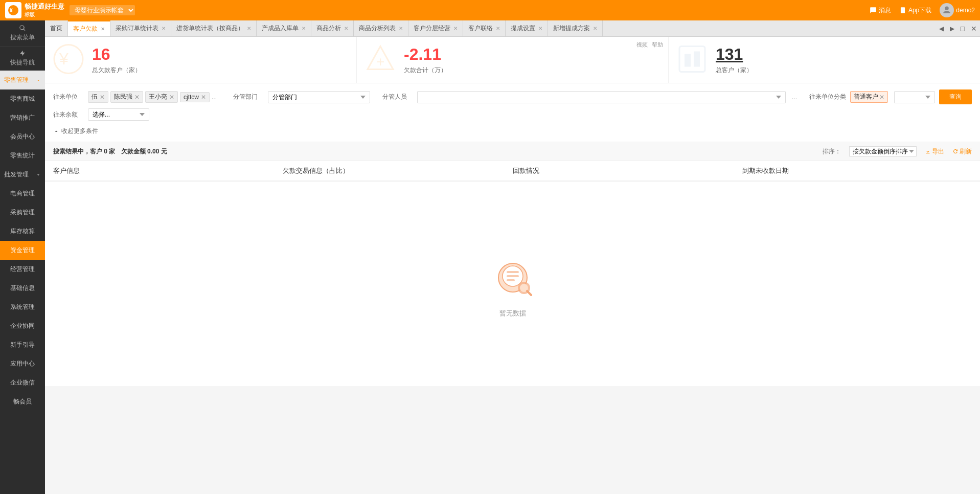  Describe the element at coordinates (869, 97) in the screenshot. I see `unit-class-tag-0: 普通客户 ✕` at that location.